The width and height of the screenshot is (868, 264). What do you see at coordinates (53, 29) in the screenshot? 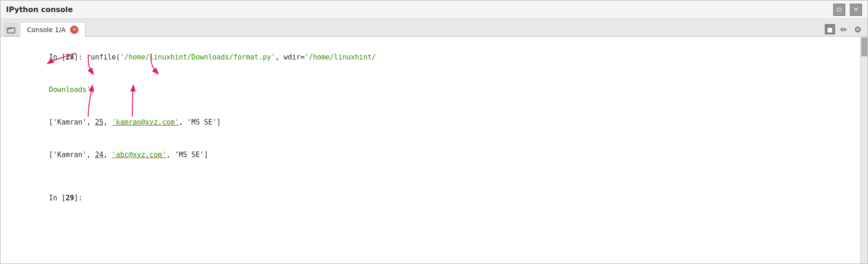
I see `console-tab: Console 1/A ✕` at bounding box center [53, 29].